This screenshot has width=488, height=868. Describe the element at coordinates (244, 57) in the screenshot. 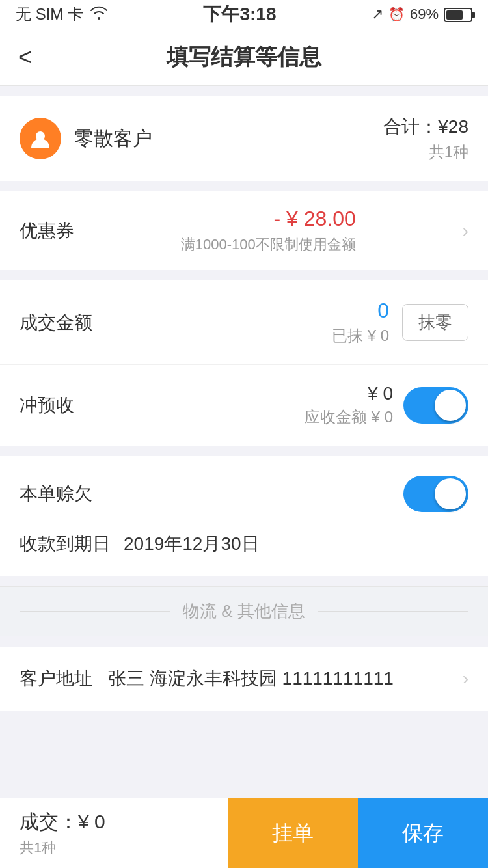

I see `page-title: 填写结算等信息` at that location.